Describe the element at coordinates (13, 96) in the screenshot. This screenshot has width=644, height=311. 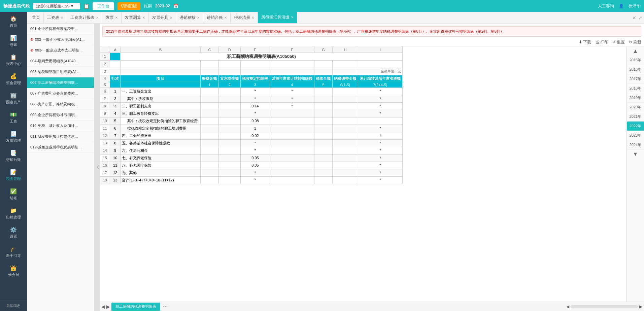
I see `assets-icon: 🏢` at that location.